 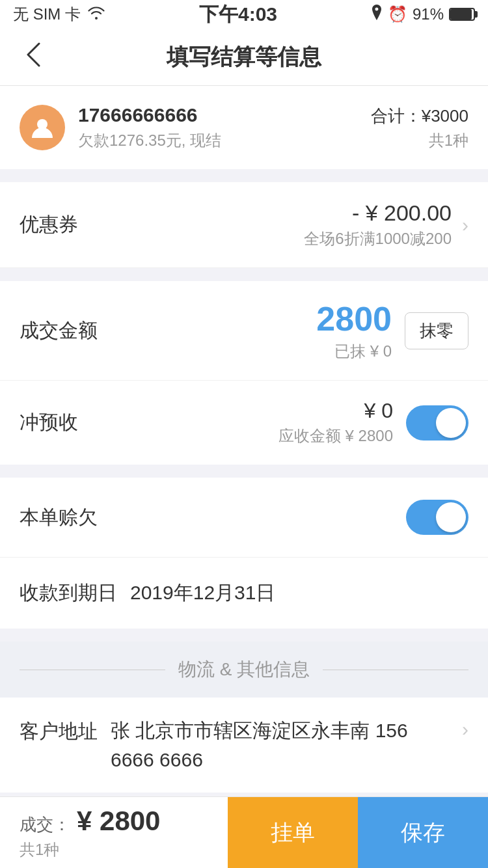 What do you see at coordinates (336, 411) in the screenshot?
I see `prepay-amount: ¥ 0` at bounding box center [336, 411].